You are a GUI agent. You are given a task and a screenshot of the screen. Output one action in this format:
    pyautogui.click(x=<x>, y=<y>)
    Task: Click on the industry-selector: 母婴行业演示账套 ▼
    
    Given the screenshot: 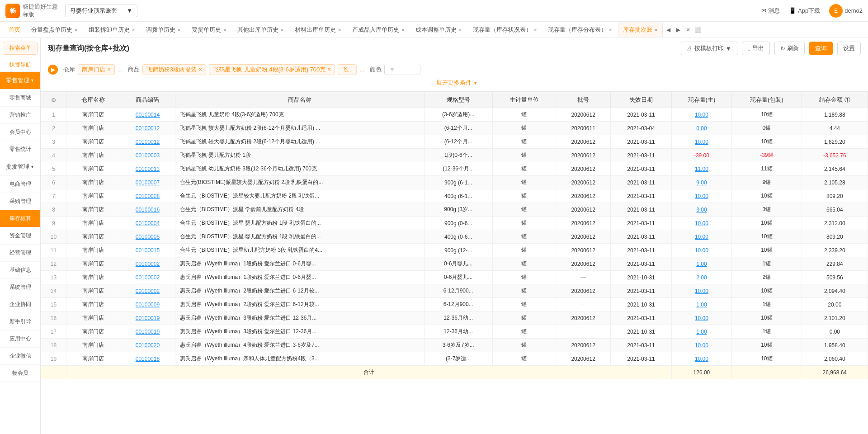 What is the action you would take?
    pyautogui.click(x=101, y=11)
    